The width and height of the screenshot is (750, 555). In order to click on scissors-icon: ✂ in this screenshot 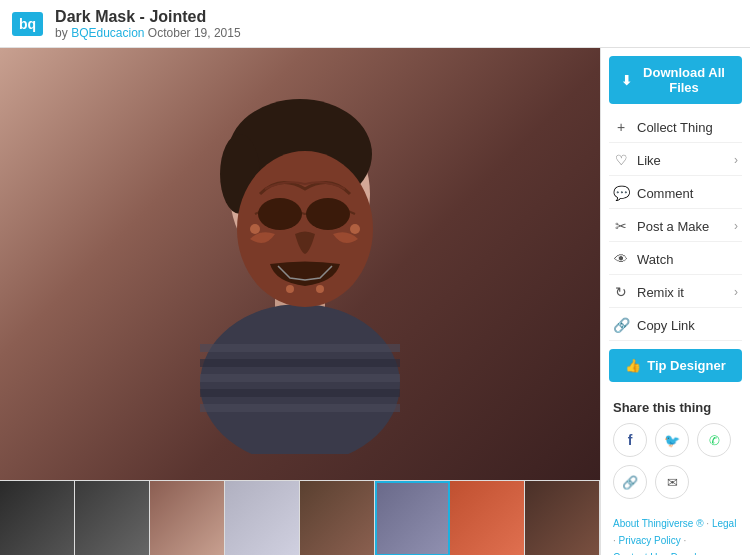, I will do `click(621, 226)`.